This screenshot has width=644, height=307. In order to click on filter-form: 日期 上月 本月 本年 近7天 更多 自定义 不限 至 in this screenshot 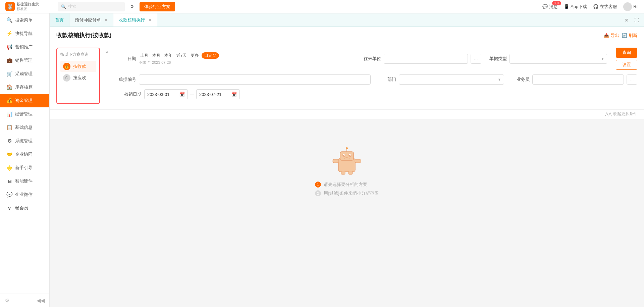, I will do `click(377, 76)`.